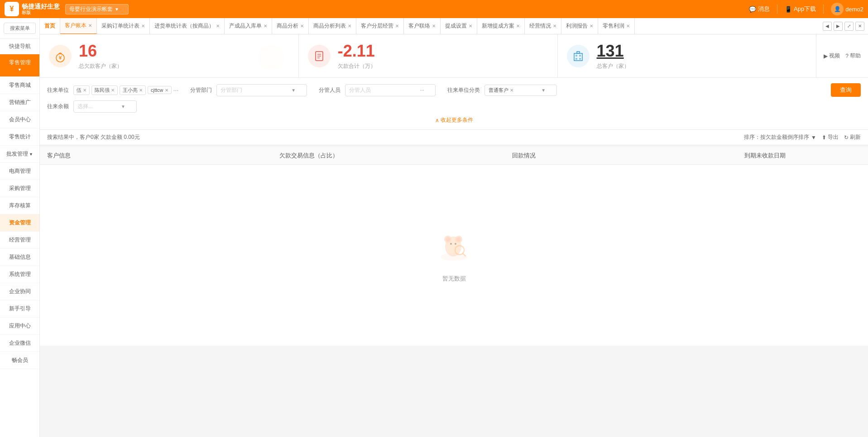 The width and height of the screenshot is (868, 437). I want to click on remove-tag-wang: ✕, so click(141, 90).